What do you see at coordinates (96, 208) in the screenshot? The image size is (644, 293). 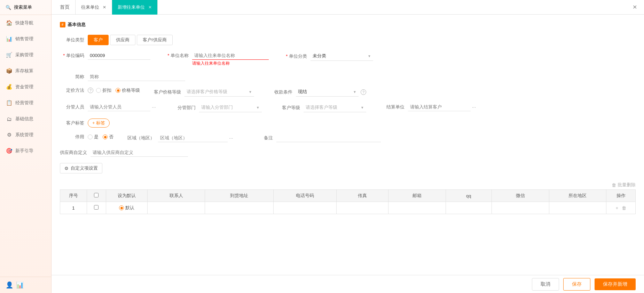 I see `row-checkbox-cell` at bounding box center [96, 208].